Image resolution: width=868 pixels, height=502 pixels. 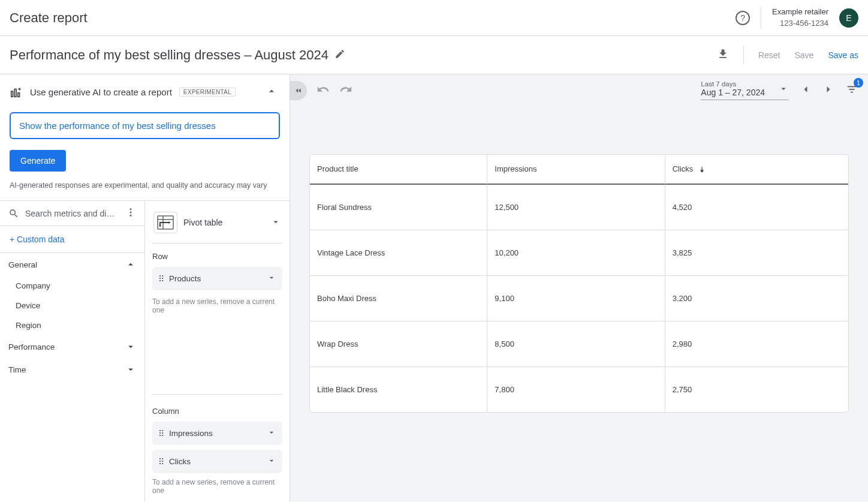 What do you see at coordinates (852, 90) in the screenshot?
I see `filter-button: 1` at bounding box center [852, 90].